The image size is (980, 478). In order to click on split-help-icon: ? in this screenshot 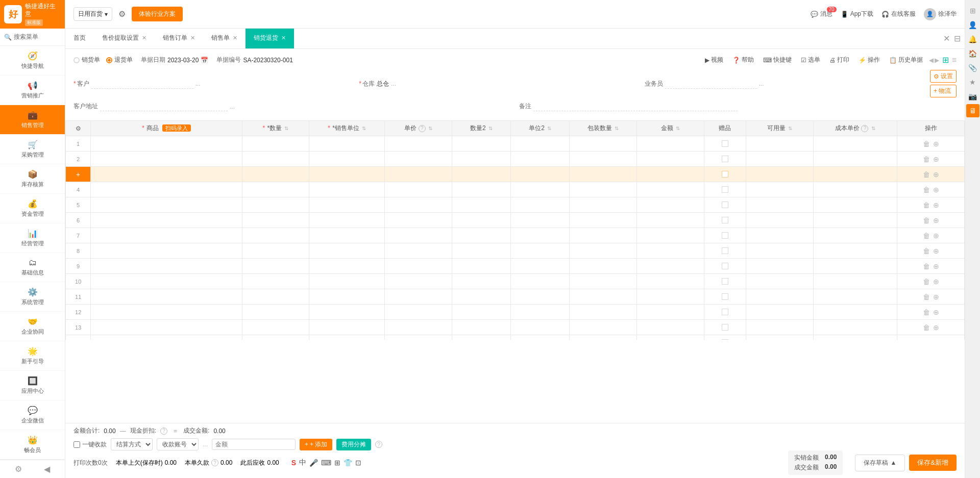, I will do `click(379, 444)`.